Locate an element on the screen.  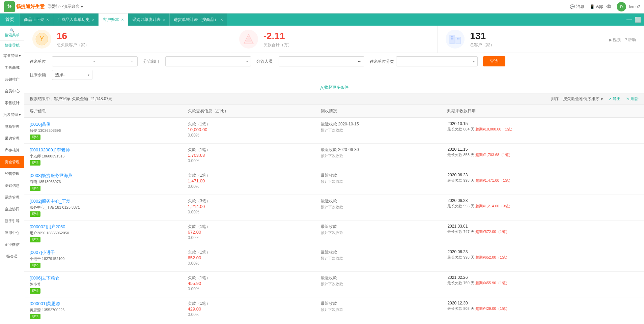
overdue-amount-link: 超期¥455.90（1笔） is located at coordinates (493, 283).